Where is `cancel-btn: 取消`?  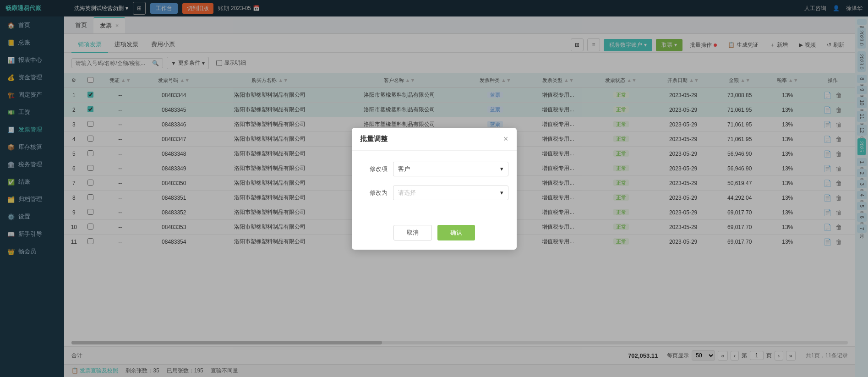 cancel-btn: 取消 is located at coordinates (413, 233).